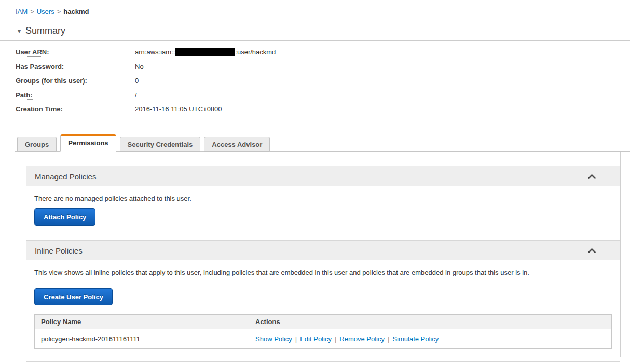 Image resolution: width=630 pixels, height=364 pixels. I want to click on remove-policy-link: Remove Policy, so click(362, 339).